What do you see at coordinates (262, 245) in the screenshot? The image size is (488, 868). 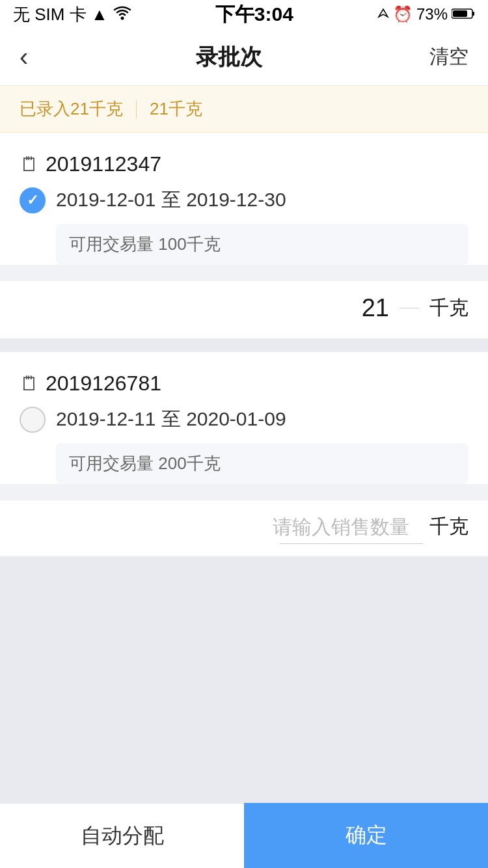 I see `batch1-available: 可用交易量 100千克` at bounding box center [262, 245].